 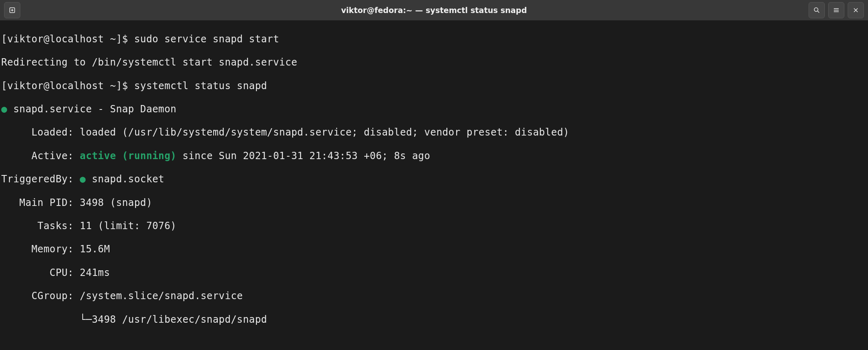 What do you see at coordinates (92, 109) in the screenshot?
I see `service-header: snapd.service - Snap Daemon` at bounding box center [92, 109].